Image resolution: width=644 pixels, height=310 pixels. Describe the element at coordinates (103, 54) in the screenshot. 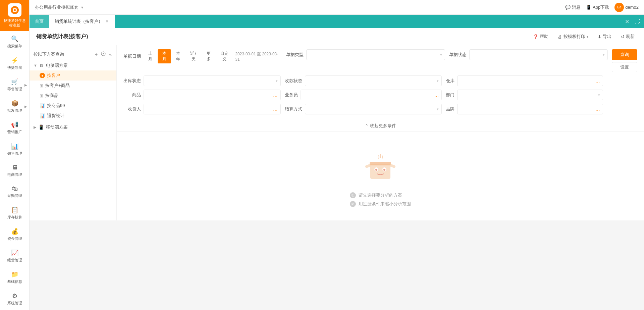

I see `edit-scheme-button` at that location.